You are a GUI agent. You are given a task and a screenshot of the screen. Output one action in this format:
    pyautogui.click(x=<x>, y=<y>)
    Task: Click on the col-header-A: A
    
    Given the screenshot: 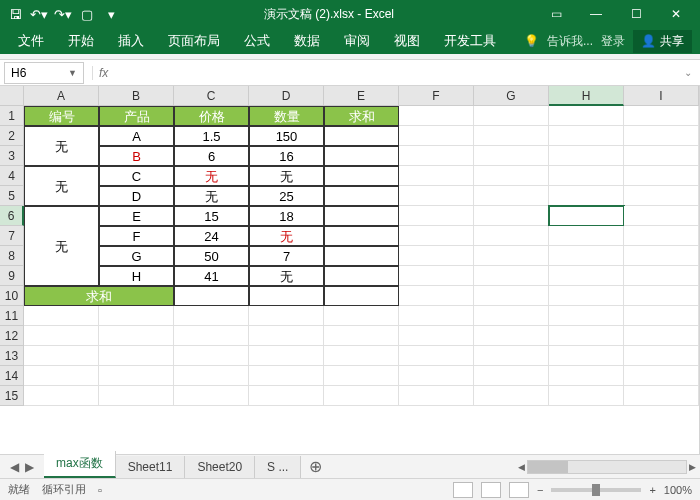 What is the action you would take?
    pyautogui.click(x=62, y=96)
    